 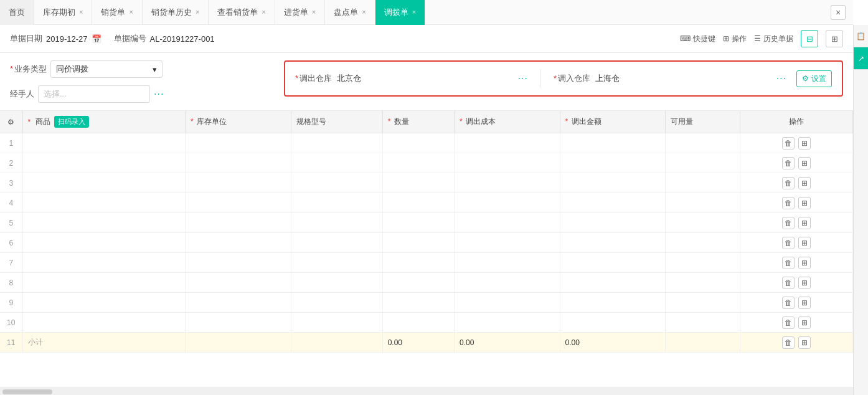 What do you see at coordinates (176, 12) in the screenshot?
I see `tab-sales-history: 销货单历史 ×` at bounding box center [176, 12].